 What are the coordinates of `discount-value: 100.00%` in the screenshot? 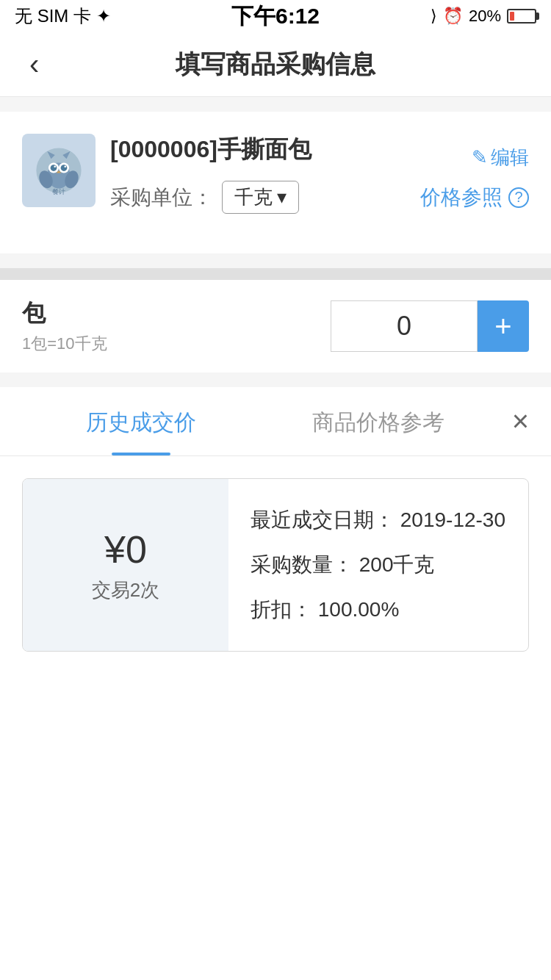 It's located at (359, 610).